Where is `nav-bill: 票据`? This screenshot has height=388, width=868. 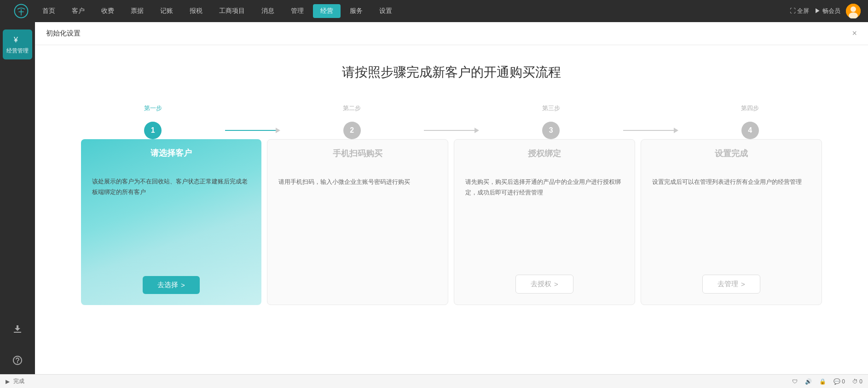 nav-bill: 票据 is located at coordinates (137, 11).